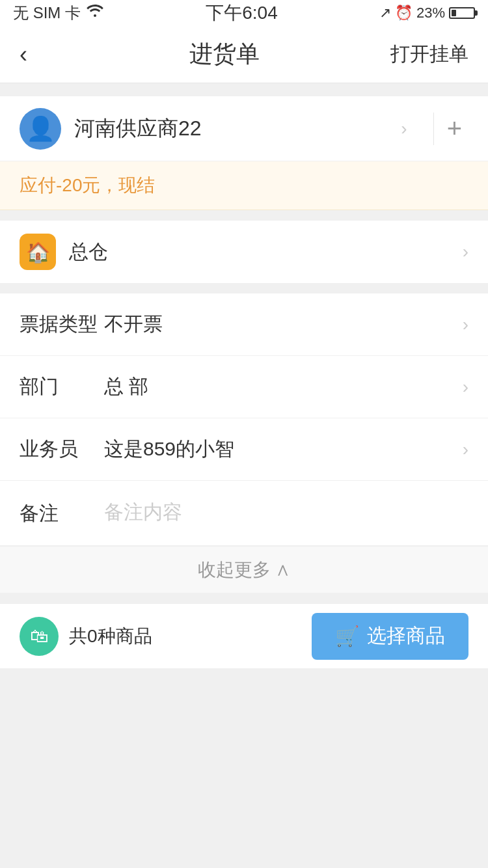 The height and width of the screenshot is (868, 488). What do you see at coordinates (466, 387) in the screenshot?
I see `department-chevron-icon: ›` at bounding box center [466, 387].